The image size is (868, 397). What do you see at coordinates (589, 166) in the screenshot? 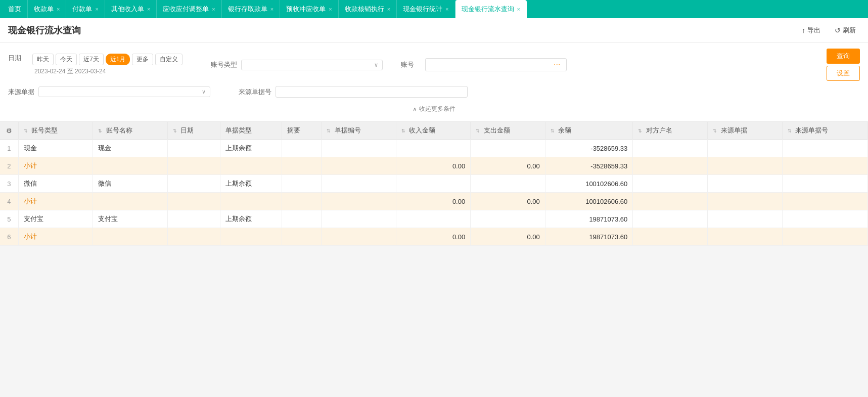
I see `cell-balance: -3528659.33` at bounding box center [589, 166].